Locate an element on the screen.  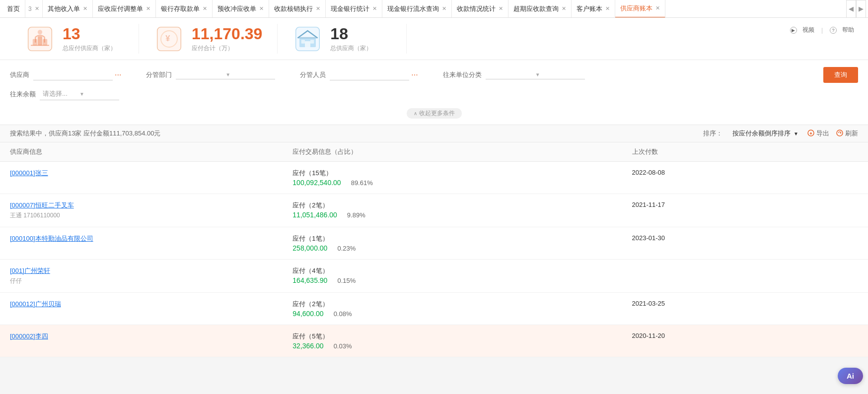
refresh-action: 刷新 is located at coordinates (847, 133).